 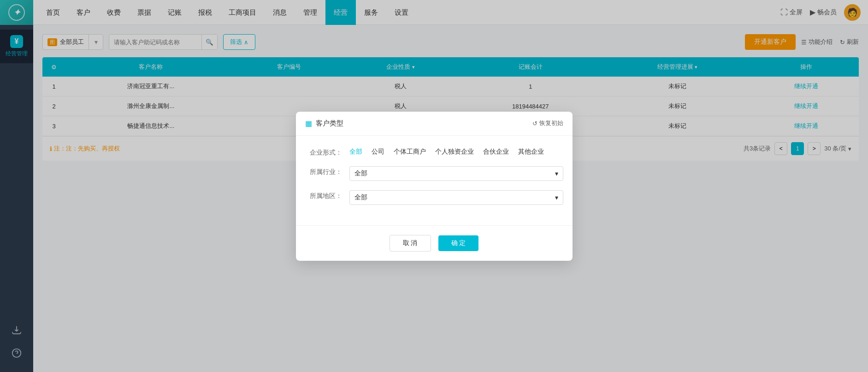 I want to click on enterprise-type-list: 全部 公司 个体工商户 个人独资企业 合伙企业 其他企业, so click(x=456, y=152).